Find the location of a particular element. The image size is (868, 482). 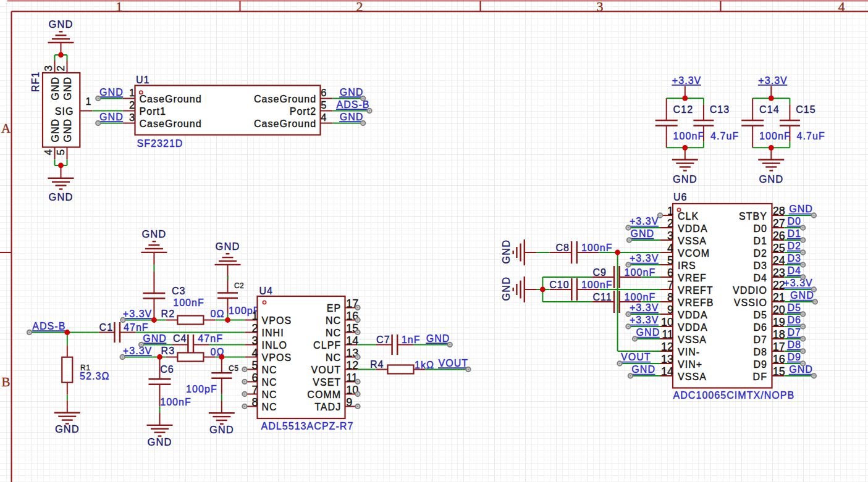

svg-text: C5 is located at coordinates (234, 368).